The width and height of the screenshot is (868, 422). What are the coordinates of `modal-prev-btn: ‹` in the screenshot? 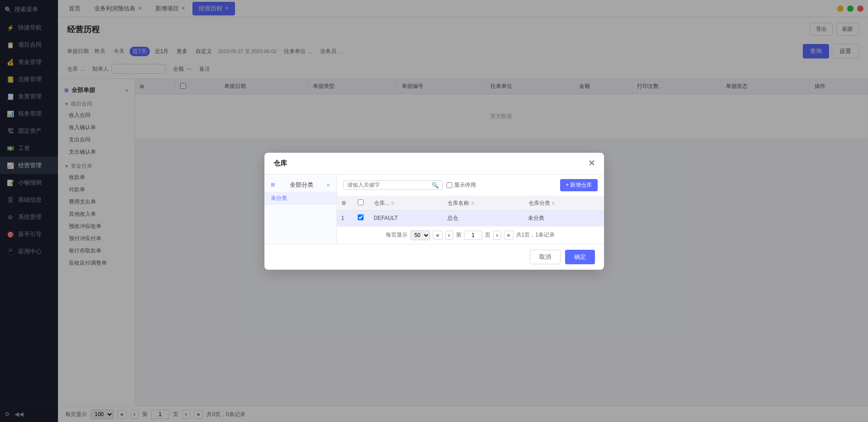 It's located at (449, 235).